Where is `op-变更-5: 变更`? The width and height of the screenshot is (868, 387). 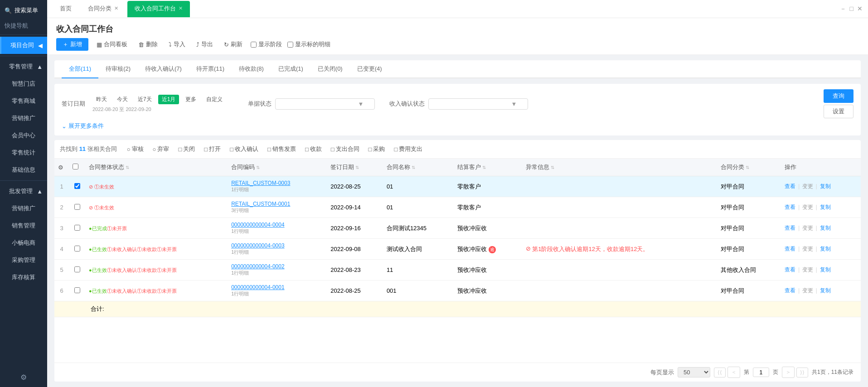
op-变更-5: 变更 is located at coordinates (808, 270).